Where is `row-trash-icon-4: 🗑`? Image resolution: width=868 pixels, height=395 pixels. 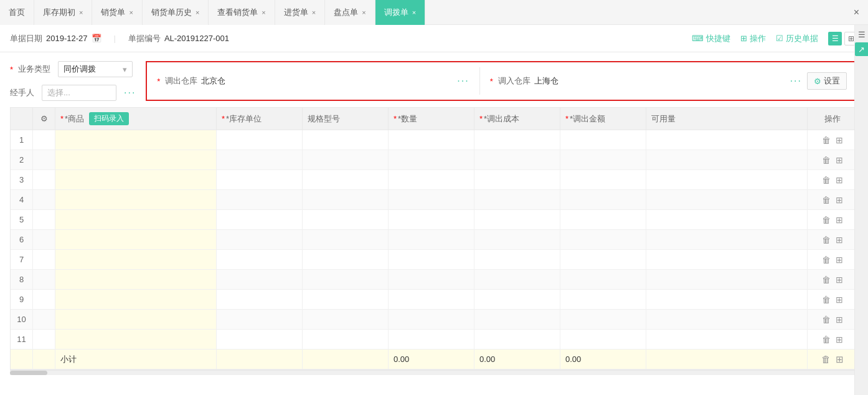 row-trash-icon-4: 🗑 is located at coordinates (826, 200).